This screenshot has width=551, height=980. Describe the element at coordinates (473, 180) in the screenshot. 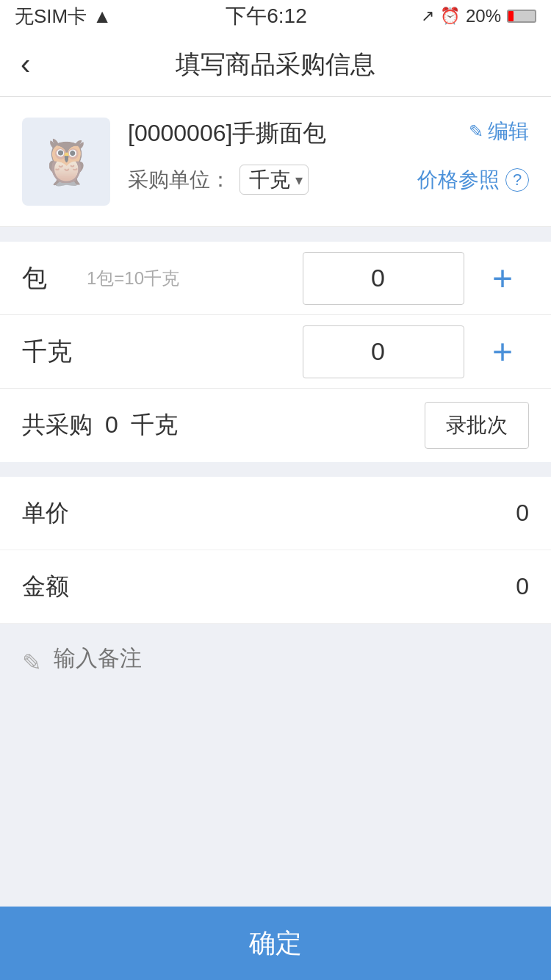

I see `price-ref-button: 价格参照 ?` at that location.